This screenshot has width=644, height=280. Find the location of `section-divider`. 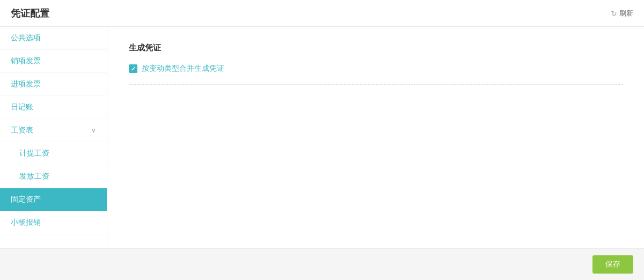

section-divider is located at coordinates (376, 85).